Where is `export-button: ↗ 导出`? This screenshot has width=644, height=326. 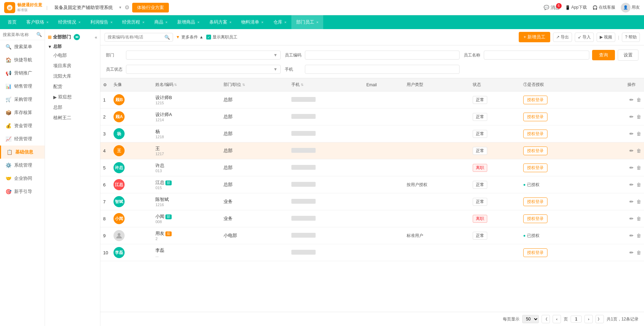 export-button: ↗ 导出 is located at coordinates (563, 37).